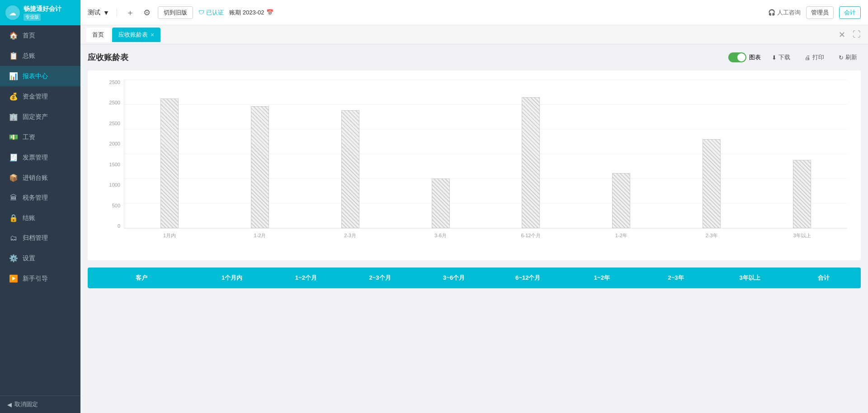 Image resolution: width=868 pixels, height=413 pixels. I want to click on pin-left-icon: ◀, so click(9, 405).